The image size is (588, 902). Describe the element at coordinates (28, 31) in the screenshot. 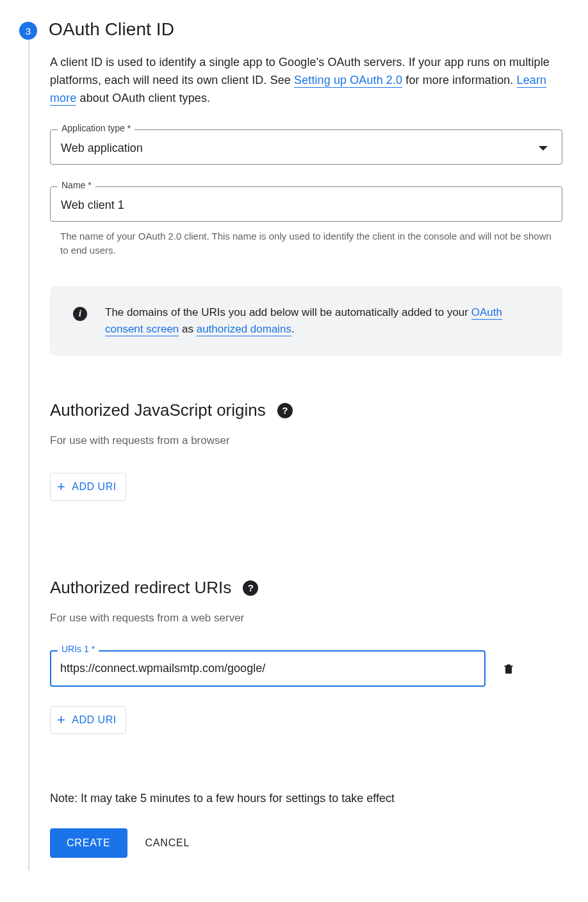

I see `step-number-badge: 3` at that location.